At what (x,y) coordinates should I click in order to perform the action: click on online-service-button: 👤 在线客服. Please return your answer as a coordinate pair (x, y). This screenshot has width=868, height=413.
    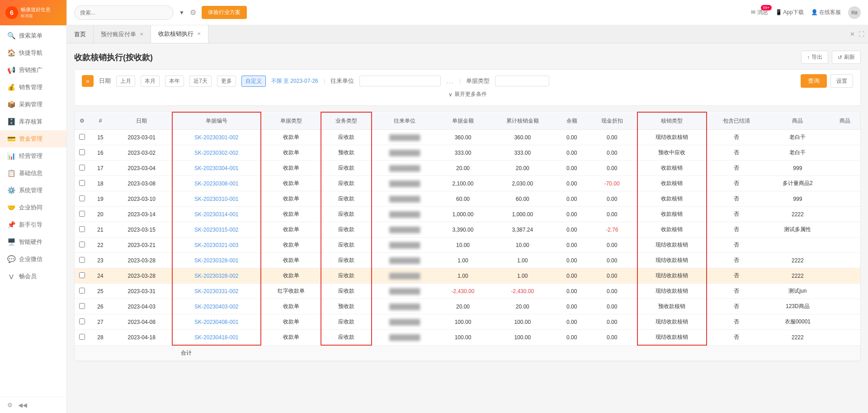
    Looking at the image, I should click on (826, 13).